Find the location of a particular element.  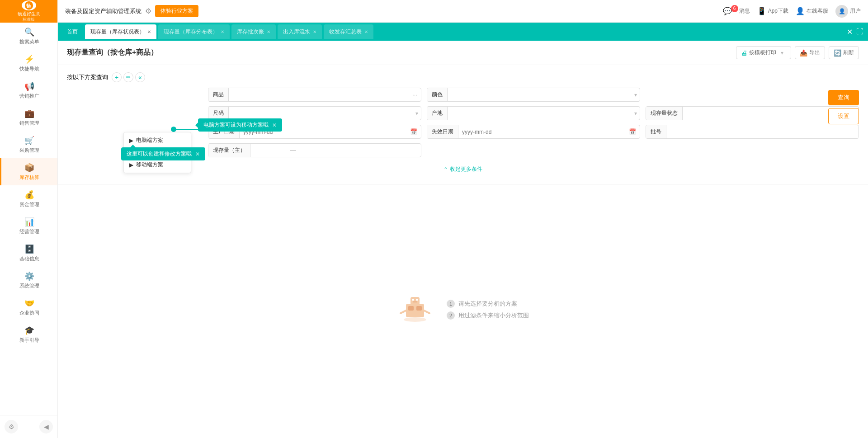

sidebar-item-basic: 🗄️ 基础信息 is located at coordinates (29, 253).